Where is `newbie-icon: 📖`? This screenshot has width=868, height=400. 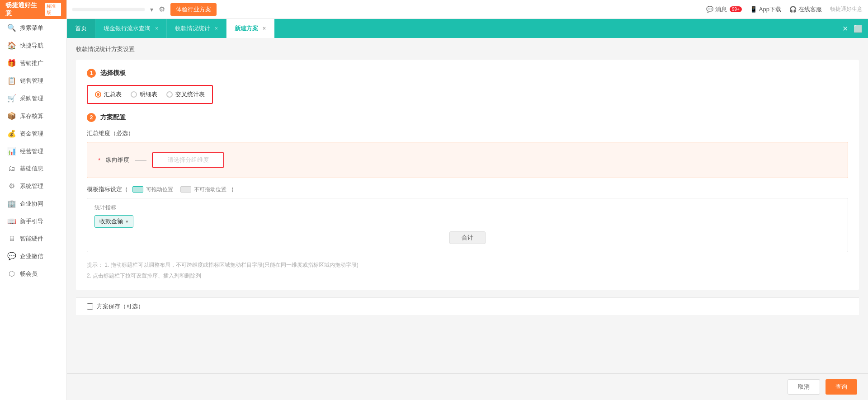
newbie-icon: 📖 is located at coordinates (12, 221).